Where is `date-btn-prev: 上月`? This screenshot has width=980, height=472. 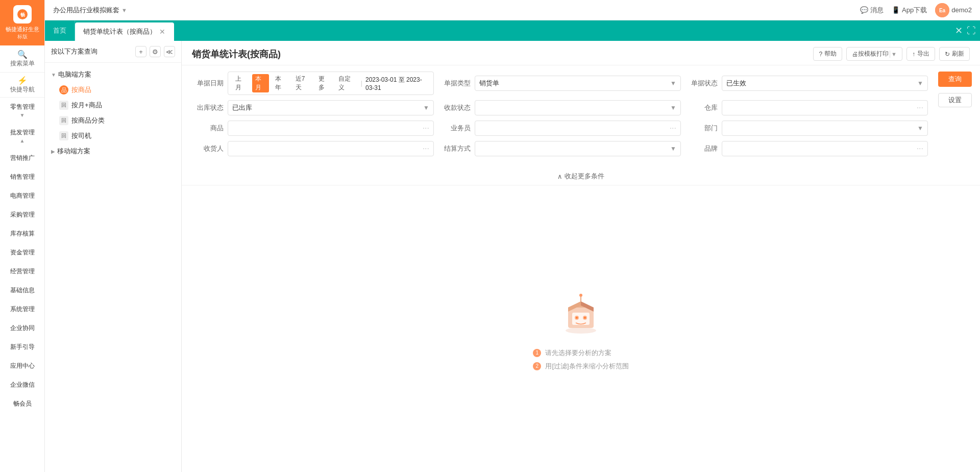
date-btn-prev: 上月 is located at coordinates (241, 83).